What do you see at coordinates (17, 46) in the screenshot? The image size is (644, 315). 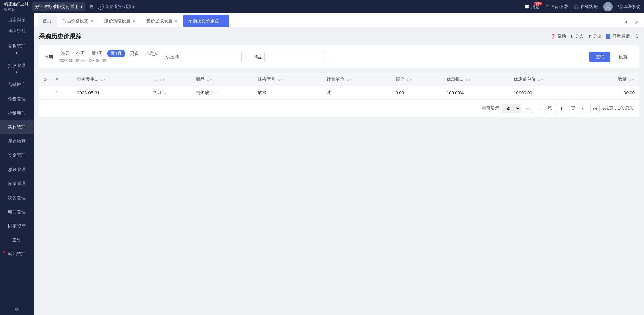 I see `sidebar-item-retail-label: 零售管理` at bounding box center [17, 46].